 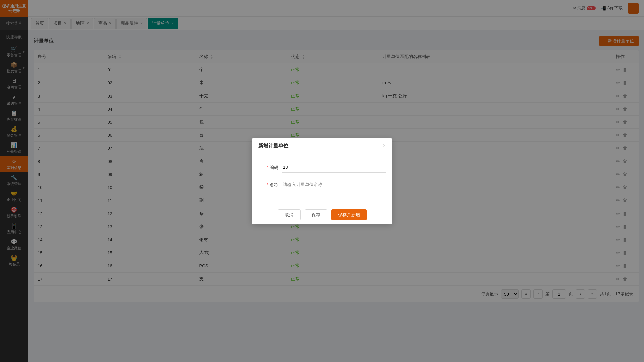 What do you see at coordinates (289, 215) in the screenshot?
I see `cancel-button: 取消` at bounding box center [289, 215].